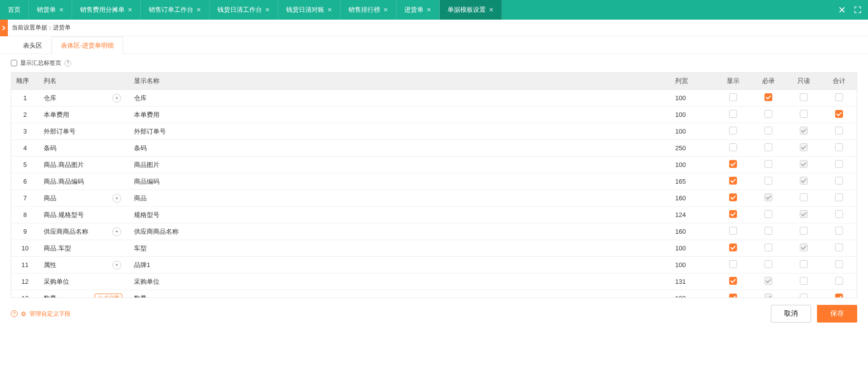 The width and height of the screenshot is (868, 379). I want to click on panel-expand-icon, so click(4, 28).